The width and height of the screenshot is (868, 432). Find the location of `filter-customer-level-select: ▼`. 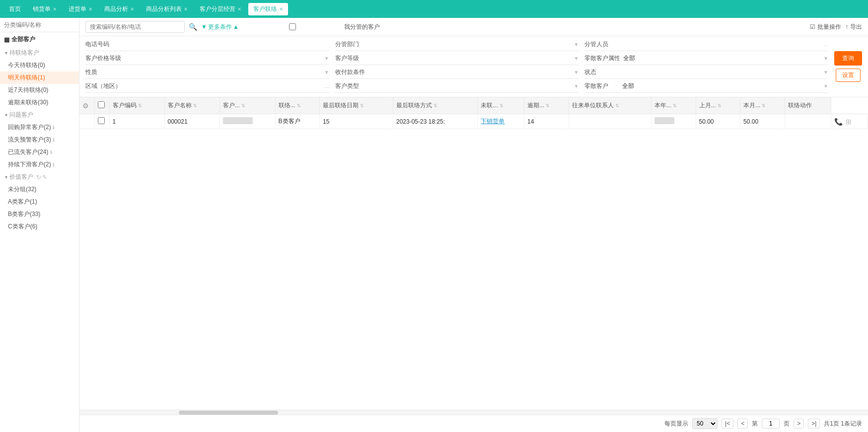

filter-customer-level-select: ▼ is located at coordinates (476, 59).